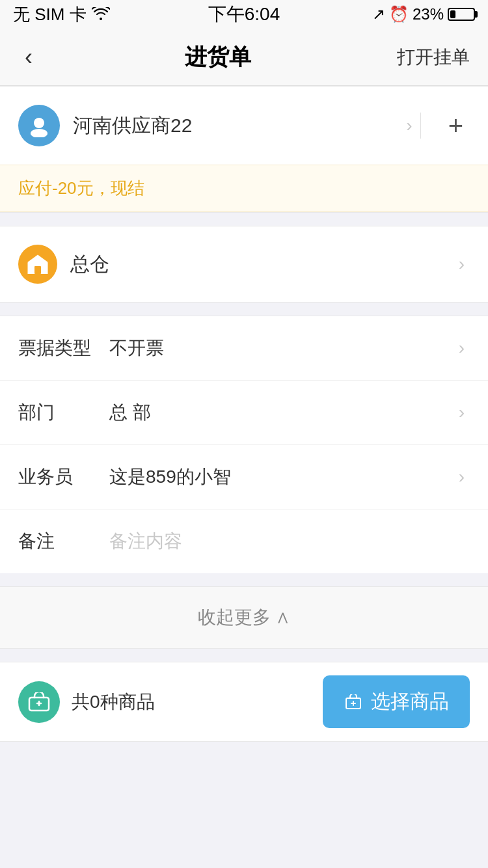 Image resolution: width=488 pixels, height=868 pixels. What do you see at coordinates (218, 57) in the screenshot?
I see `page-title: 进货单` at bounding box center [218, 57].